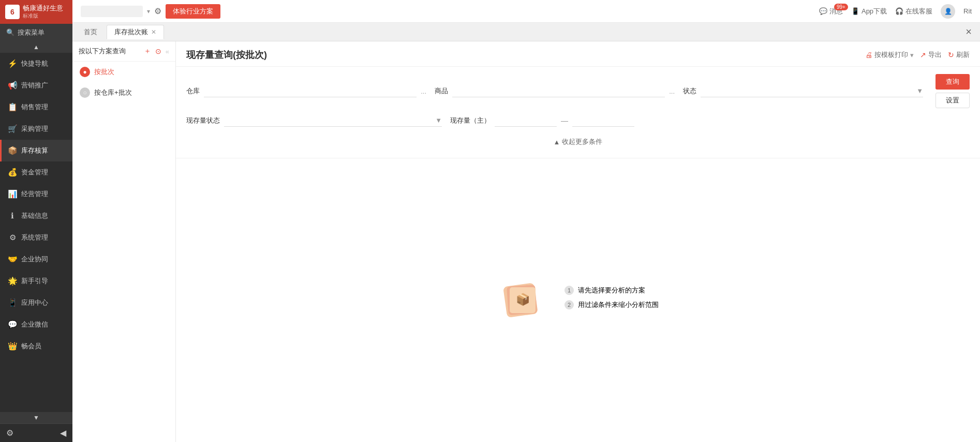 This screenshot has width=980, height=442. What do you see at coordinates (36, 238) in the screenshot?
I see `sidebar-item-system: ⚙系统管理` at bounding box center [36, 238].